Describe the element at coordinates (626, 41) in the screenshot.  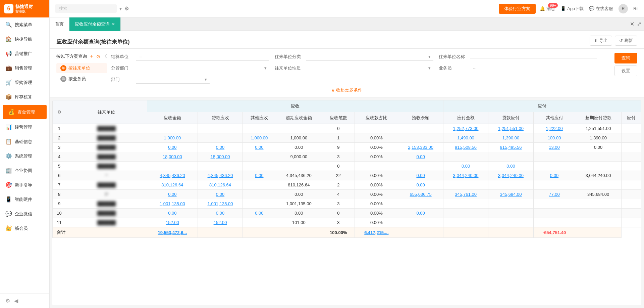
I see `refresh-button: ↺ 刷新` at that location.